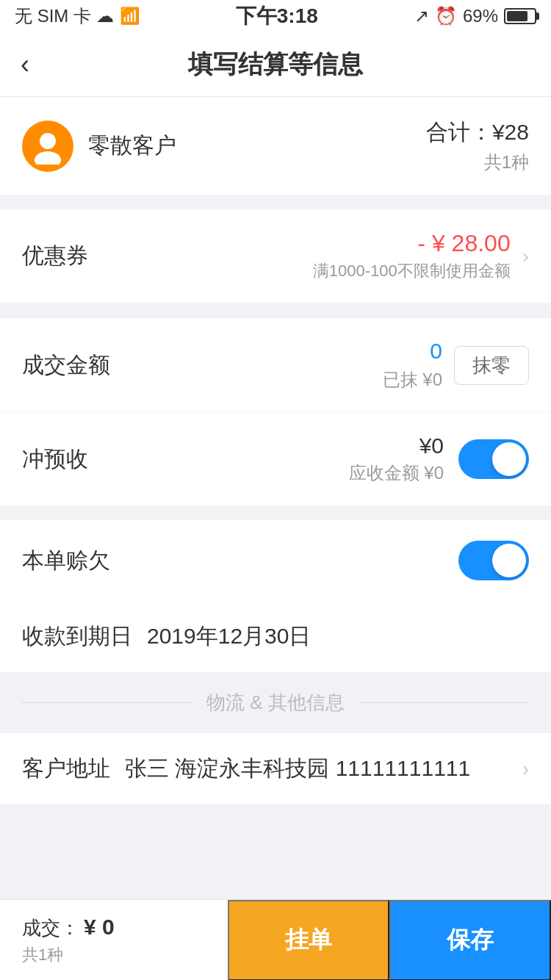 This screenshot has width=551, height=980. Describe the element at coordinates (66, 256) in the screenshot. I see `coupon-label: 优惠券` at that location.